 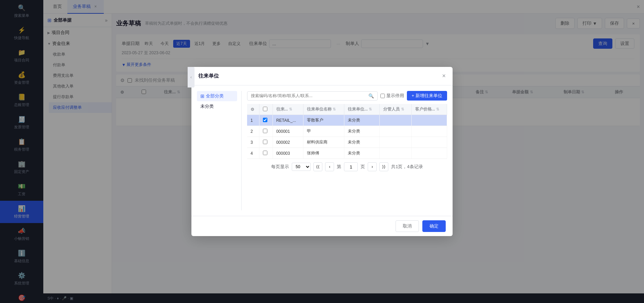 What do you see at coordinates (253, 120) in the screenshot?
I see `td-no-1: 1` at bounding box center [253, 120].